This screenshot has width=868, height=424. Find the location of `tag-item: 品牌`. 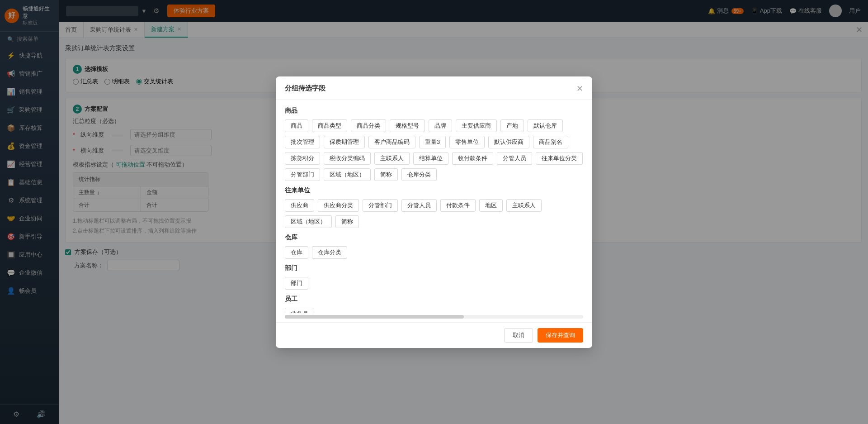

tag-item: 品牌 is located at coordinates (440, 126).